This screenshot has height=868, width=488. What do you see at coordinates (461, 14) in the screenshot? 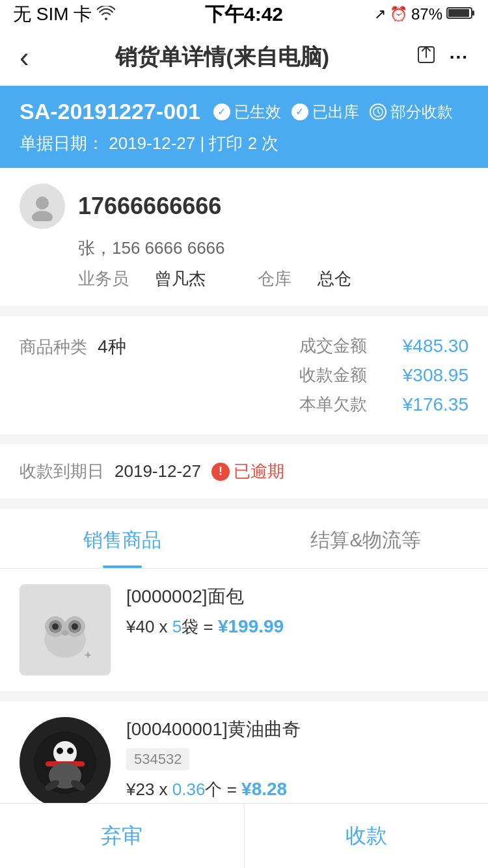
I see `battery-icon` at bounding box center [461, 14].